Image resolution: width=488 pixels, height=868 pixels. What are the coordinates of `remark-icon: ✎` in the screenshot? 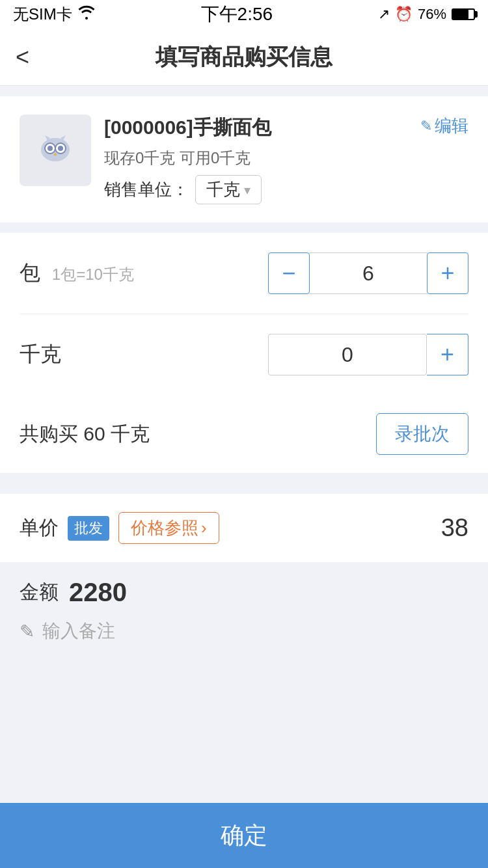 It's located at (27, 631).